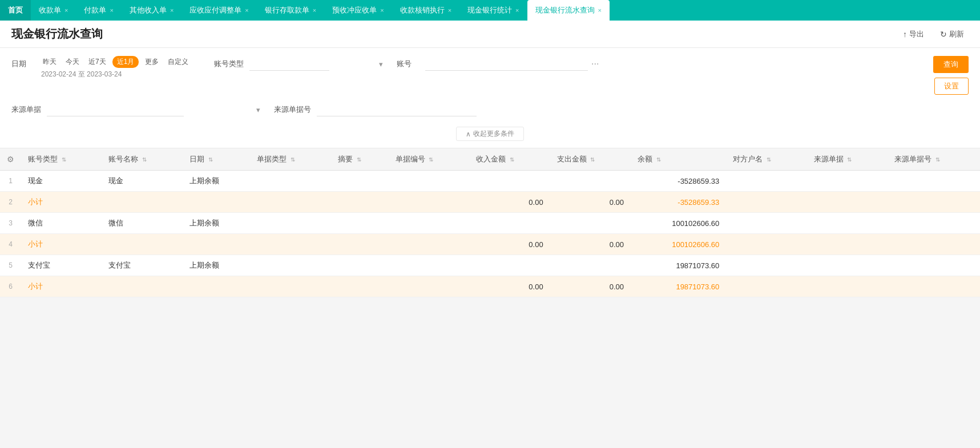  Describe the element at coordinates (595, 64) in the screenshot. I see `ellipsis-icon: ···` at that location.